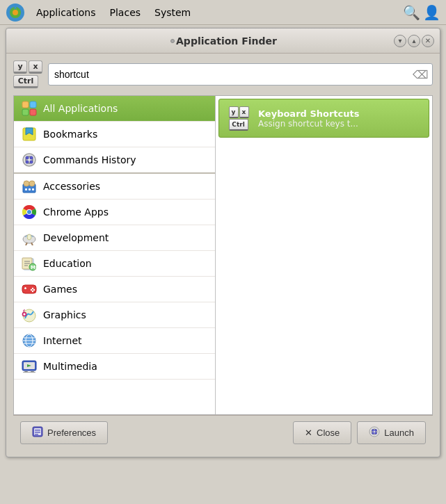 The image size is (446, 504). What do you see at coordinates (324, 118) in the screenshot?
I see `app-item-keyboard-shortcuts: y x Ctrl Keyboard Shortcuts Assign short…` at bounding box center [324, 118].